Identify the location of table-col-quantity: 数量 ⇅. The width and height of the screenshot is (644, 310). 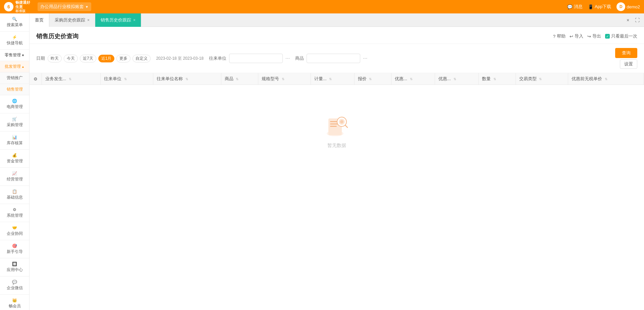
(497, 79).